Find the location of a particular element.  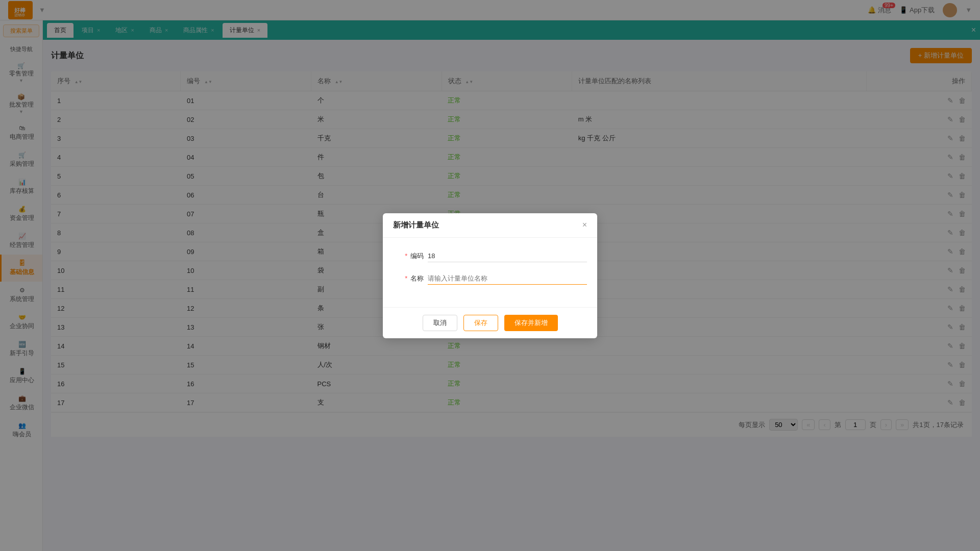

modal-close-button: × is located at coordinates (585, 225).